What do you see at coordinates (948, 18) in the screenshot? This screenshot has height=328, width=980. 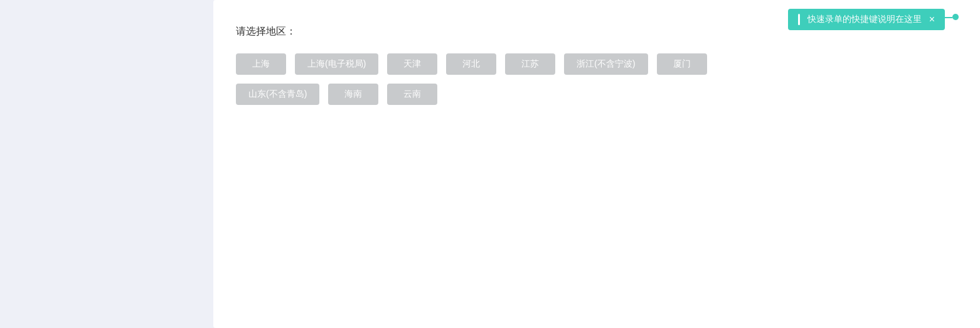 I see `tooltip-line` at bounding box center [948, 18].